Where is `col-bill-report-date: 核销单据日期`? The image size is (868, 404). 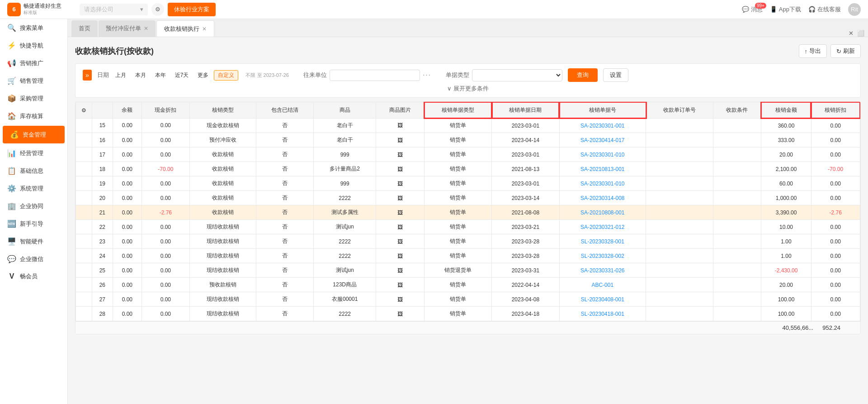
col-bill-report-date: 核销单据日期 is located at coordinates (525, 110).